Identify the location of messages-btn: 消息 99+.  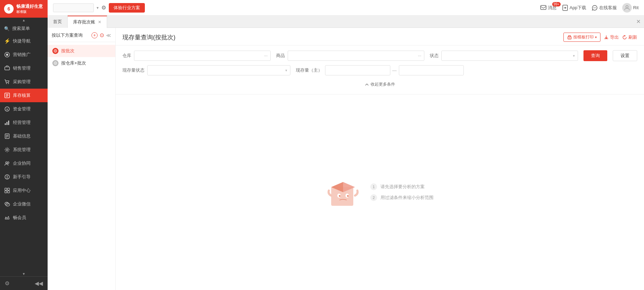
(548, 8).